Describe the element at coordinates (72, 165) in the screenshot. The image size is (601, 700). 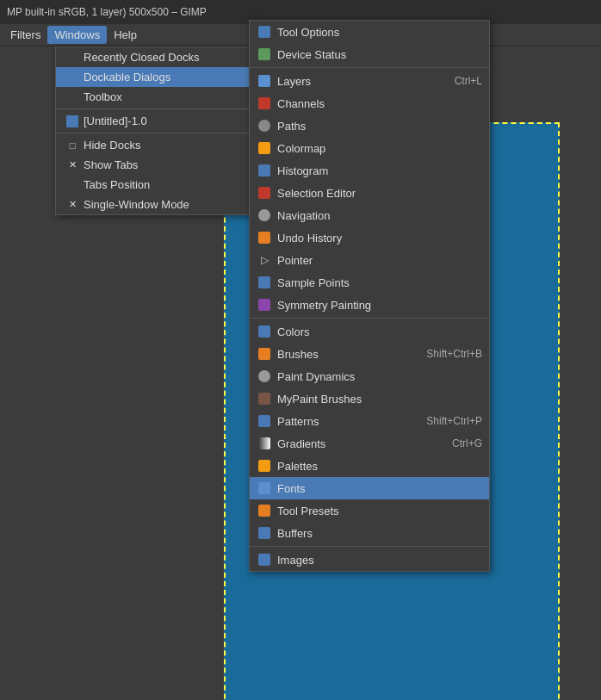
I see `checkbox-x-icon: ✕` at that location.